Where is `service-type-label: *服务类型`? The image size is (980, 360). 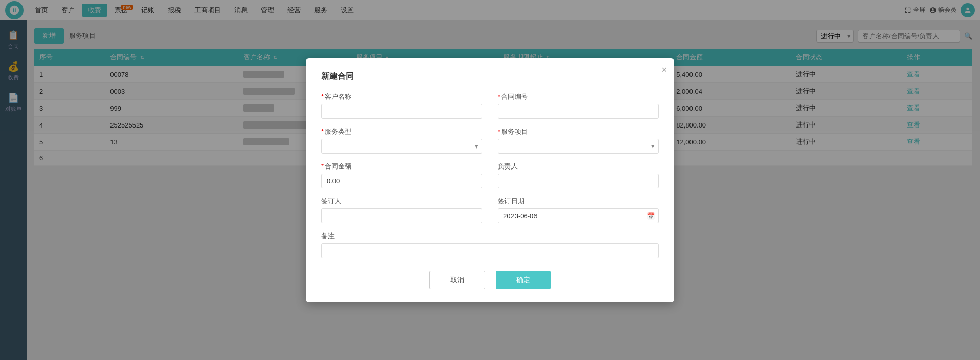
service-type-label: *服务类型 is located at coordinates (402, 132).